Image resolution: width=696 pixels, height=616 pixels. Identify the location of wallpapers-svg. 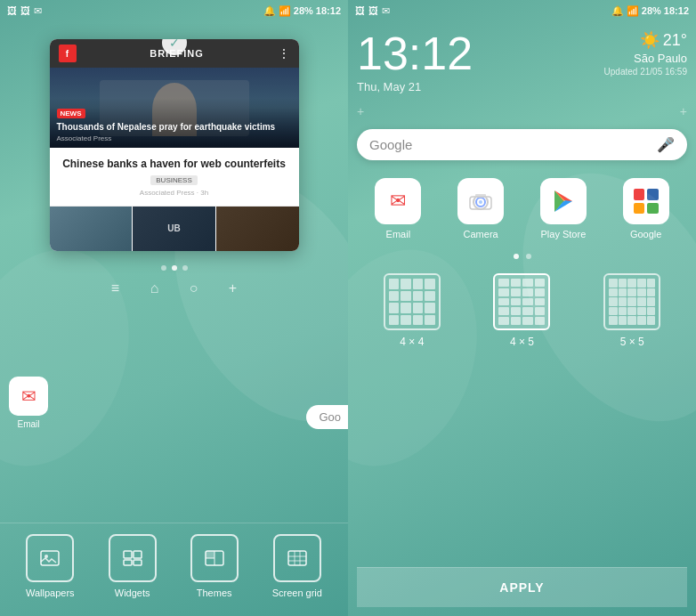
(50, 558).